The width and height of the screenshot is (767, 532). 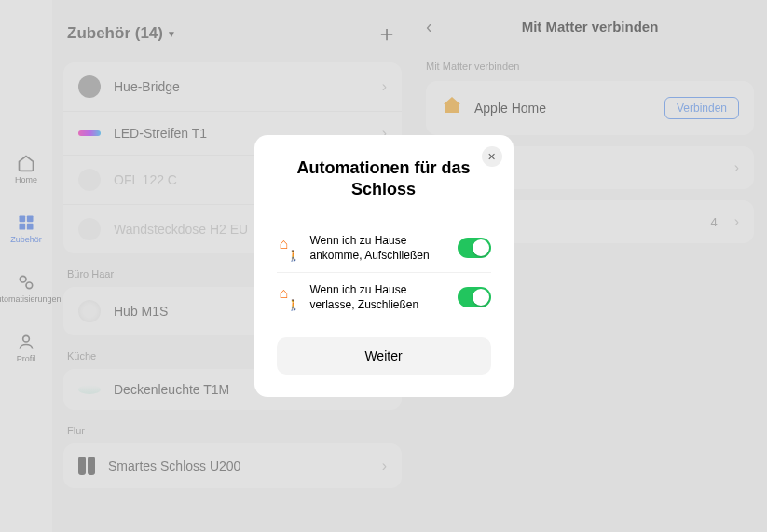 What do you see at coordinates (379, 297) in the screenshot?
I see `automation-text: Wenn ich zu Hause verlasse, Zuschließen` at bounding box center [379, 297].